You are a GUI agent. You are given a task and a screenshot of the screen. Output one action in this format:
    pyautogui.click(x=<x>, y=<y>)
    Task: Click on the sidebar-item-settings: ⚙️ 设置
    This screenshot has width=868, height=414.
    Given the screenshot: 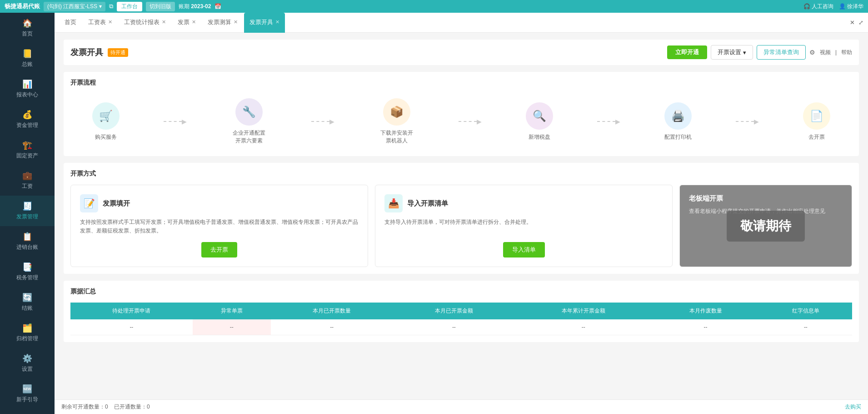 What is the action you would take?
    pyautogui.click(x=27, y=363)
    